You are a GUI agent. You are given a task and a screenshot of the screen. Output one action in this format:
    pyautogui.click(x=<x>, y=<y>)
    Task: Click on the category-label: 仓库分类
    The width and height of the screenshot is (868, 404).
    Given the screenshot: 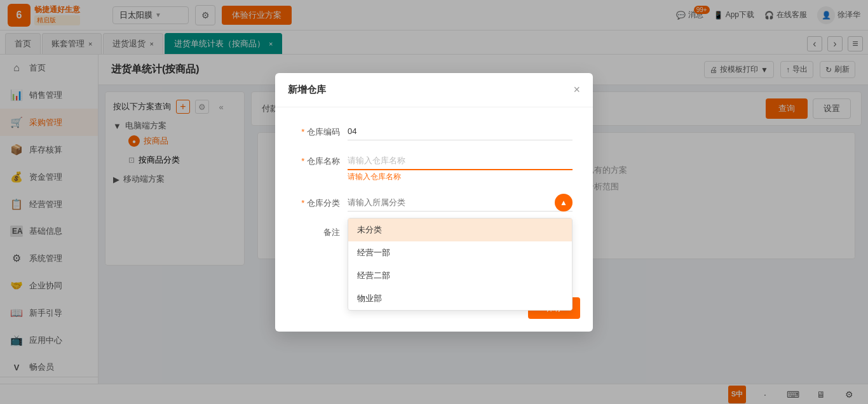 What is the action you would take?
    pyautogui.click(x=318, y=201)
    